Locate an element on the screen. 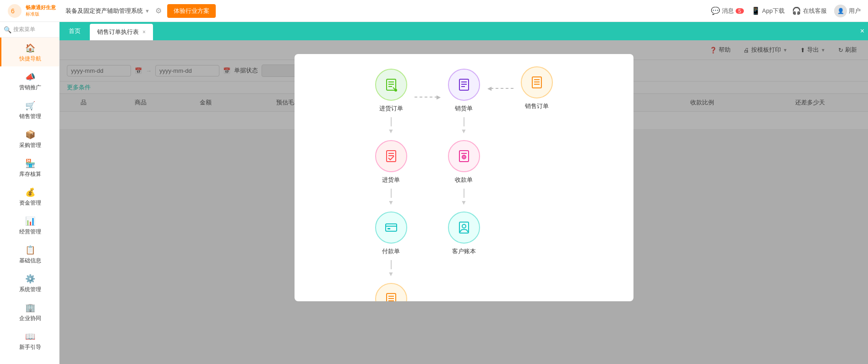 The height and width of the screenshot is (364, 868). sidebar-label-operation: 经营管理 is located at coordinates (30, 232).